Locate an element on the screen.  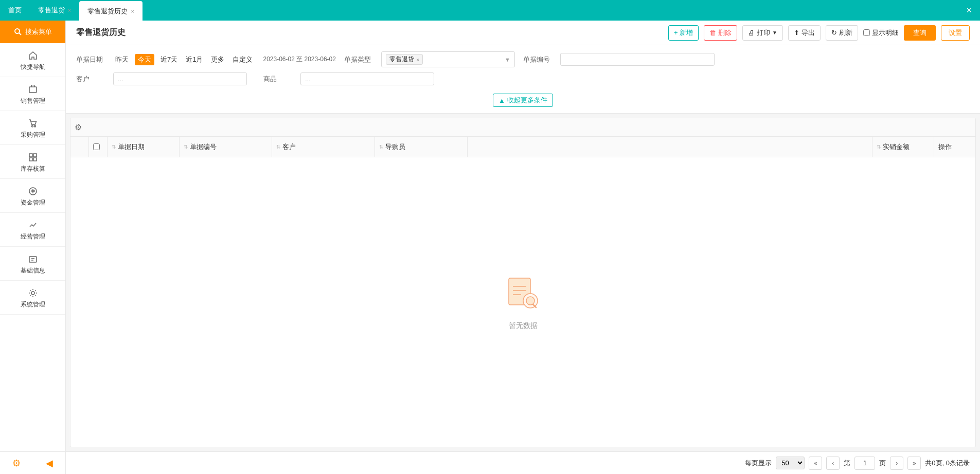
sidebar: 搜索菜单 快捷导航 销售管理 is located at coordinates (33, 247).